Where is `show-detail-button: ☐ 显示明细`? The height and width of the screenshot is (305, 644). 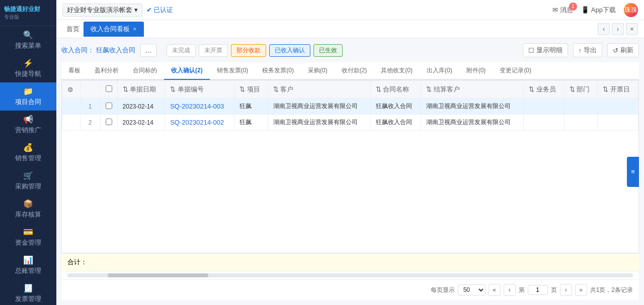 show-detail-button: ☐ 显示明细 is located at coordinates (545, 50).